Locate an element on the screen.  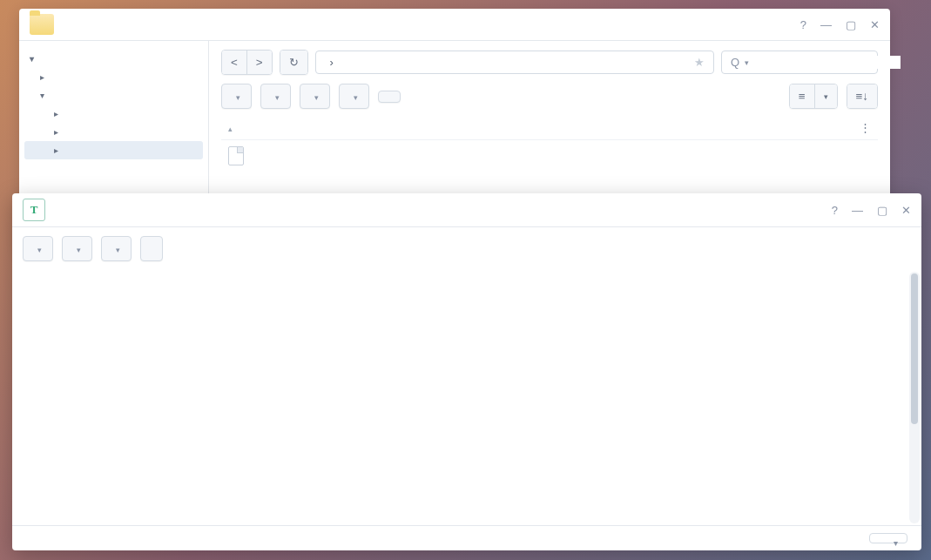
back-button: < is located at coordinates (234, 63).